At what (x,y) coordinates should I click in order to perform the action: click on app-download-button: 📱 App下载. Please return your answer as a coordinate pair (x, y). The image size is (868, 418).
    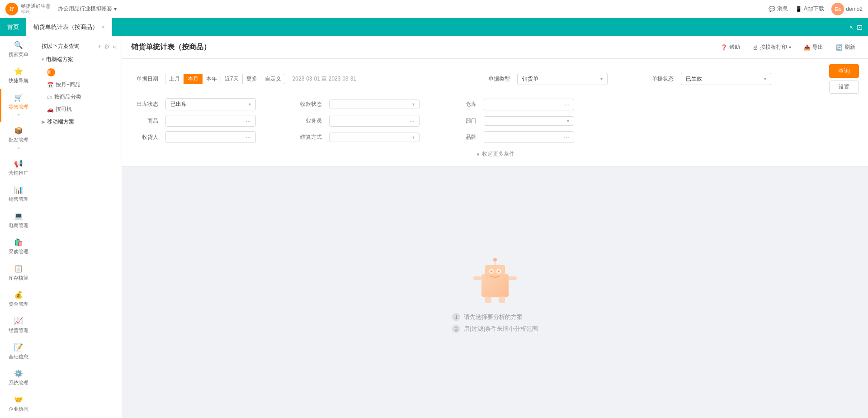
    Looking at the image, I should click on (810, 9).